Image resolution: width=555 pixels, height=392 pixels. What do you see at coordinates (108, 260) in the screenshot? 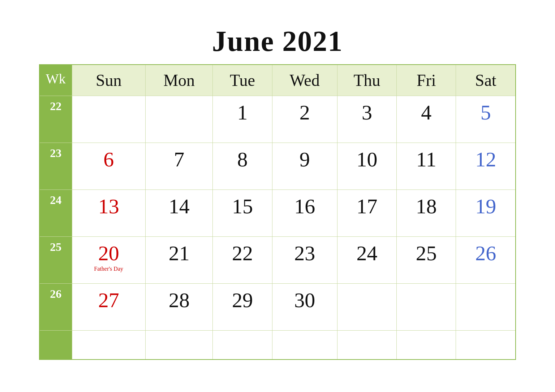
I see `day-cell: 20Father's Day` at bounding box center [108, 260].